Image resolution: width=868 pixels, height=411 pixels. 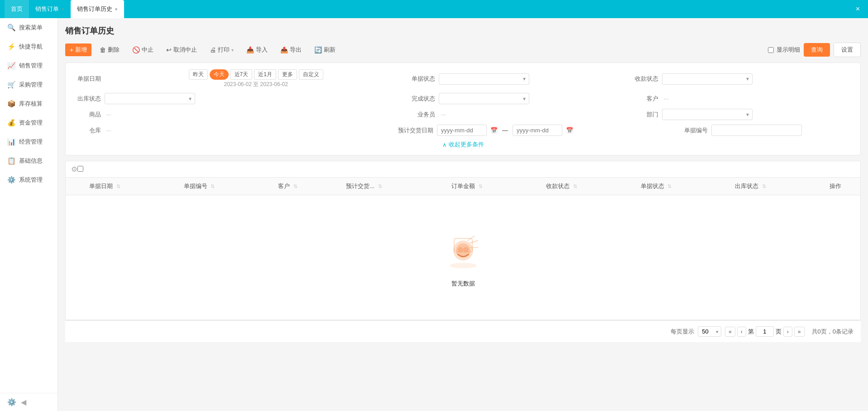 What do you see at coordinates (31, 47) in the screenshot?
I see `sidebar-item-quick-nav-label: 快捷导航` at bounding box center [31, 47].